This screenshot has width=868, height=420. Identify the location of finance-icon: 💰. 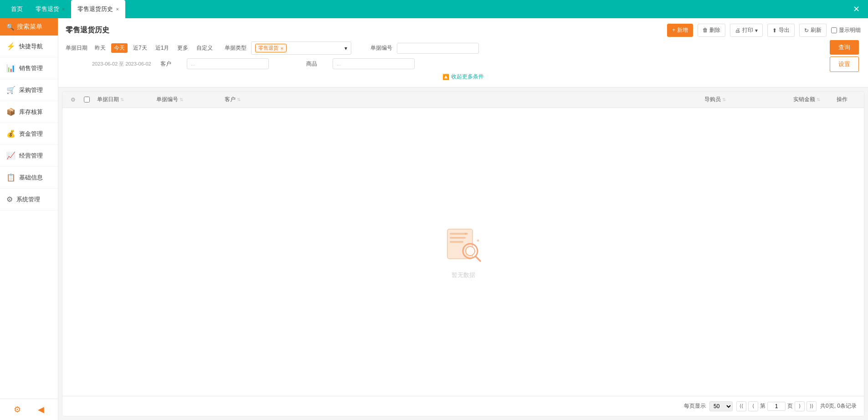
(11, 134).